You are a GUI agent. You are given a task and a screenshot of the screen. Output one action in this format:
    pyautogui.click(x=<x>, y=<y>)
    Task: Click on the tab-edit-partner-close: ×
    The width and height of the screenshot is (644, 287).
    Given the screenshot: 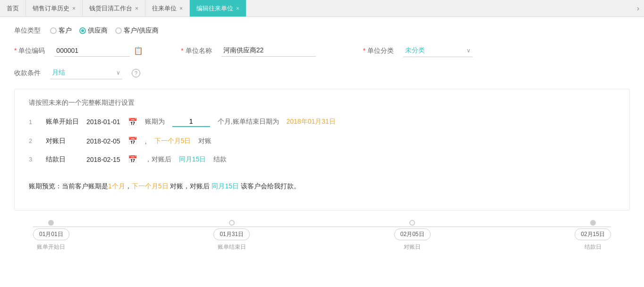 What is the action you would take?
    pyautogui.click(x=238, y=8)
    